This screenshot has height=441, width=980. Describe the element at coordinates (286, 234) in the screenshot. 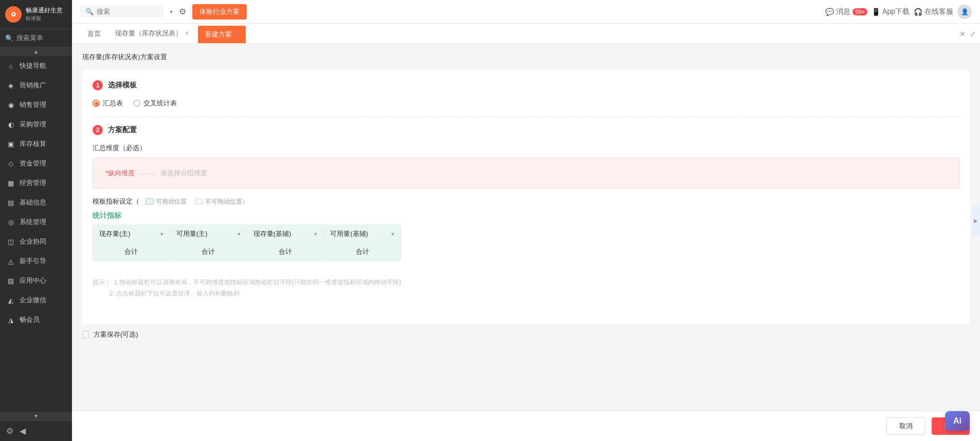

I see `stats-col-header-2: 现存量(基辅) ▾` at that location.